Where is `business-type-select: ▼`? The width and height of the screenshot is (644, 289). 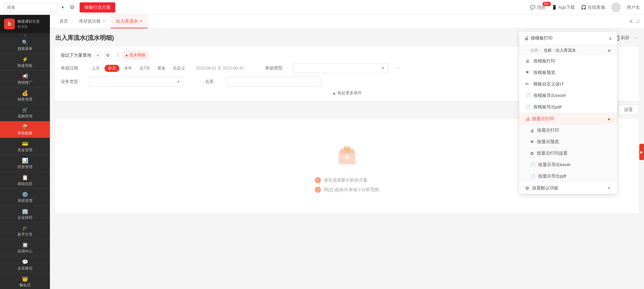
business-type-select: ▼ is located at coordinates (136, 82).